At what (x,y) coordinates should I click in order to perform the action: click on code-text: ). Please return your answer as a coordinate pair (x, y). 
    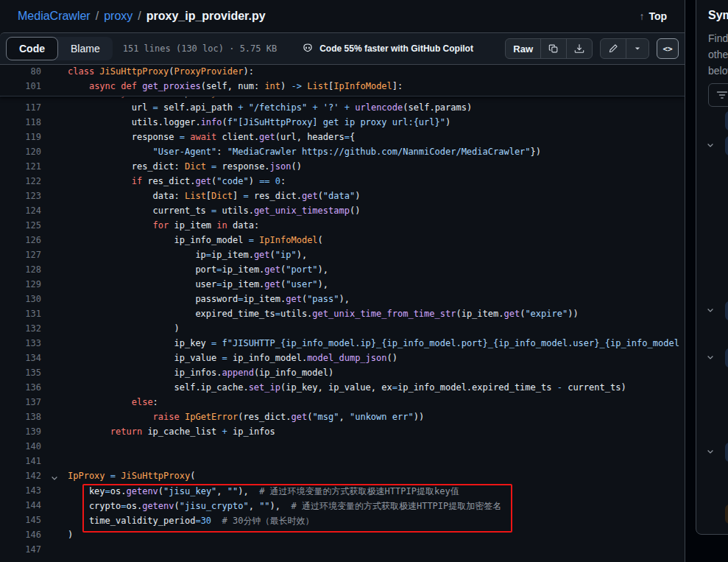
    Looking at the image, I should click on (376, 331).